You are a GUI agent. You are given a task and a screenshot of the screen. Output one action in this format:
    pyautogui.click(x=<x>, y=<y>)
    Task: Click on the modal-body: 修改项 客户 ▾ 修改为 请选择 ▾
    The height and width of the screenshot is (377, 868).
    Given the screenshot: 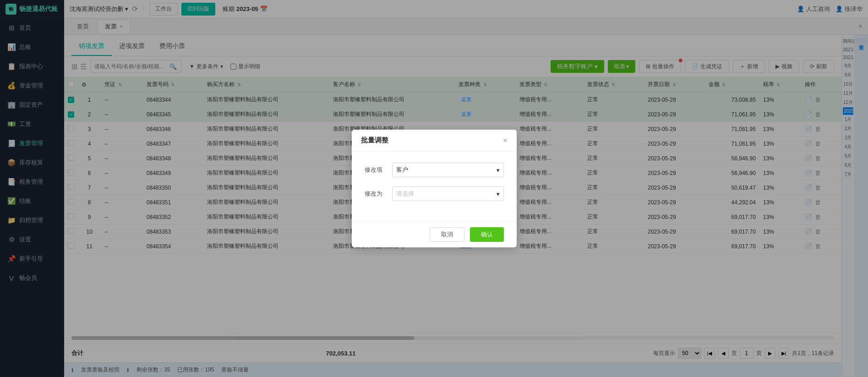 What is the action you would take?
    pyautogui.click(x=434, y=186)
    